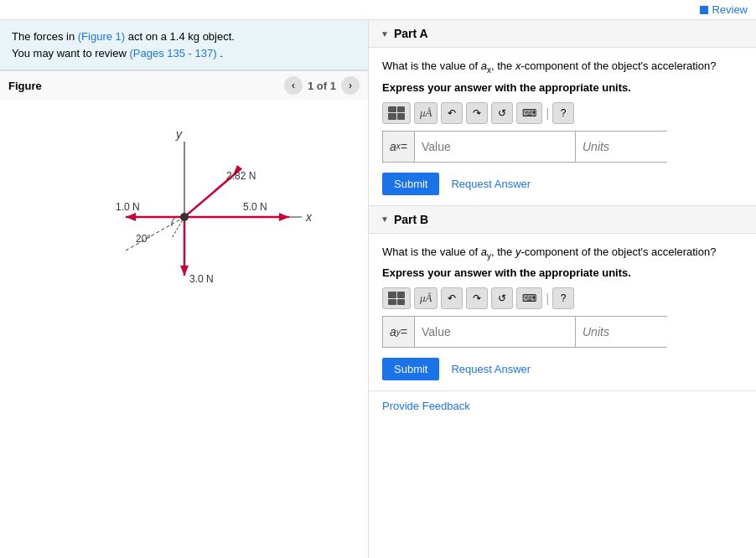  What do you see at coordinates (322, 85) in the screenshot?
I see `figure-nav: ‹ 1 of 1 ›` at bounding box center [322, 85].